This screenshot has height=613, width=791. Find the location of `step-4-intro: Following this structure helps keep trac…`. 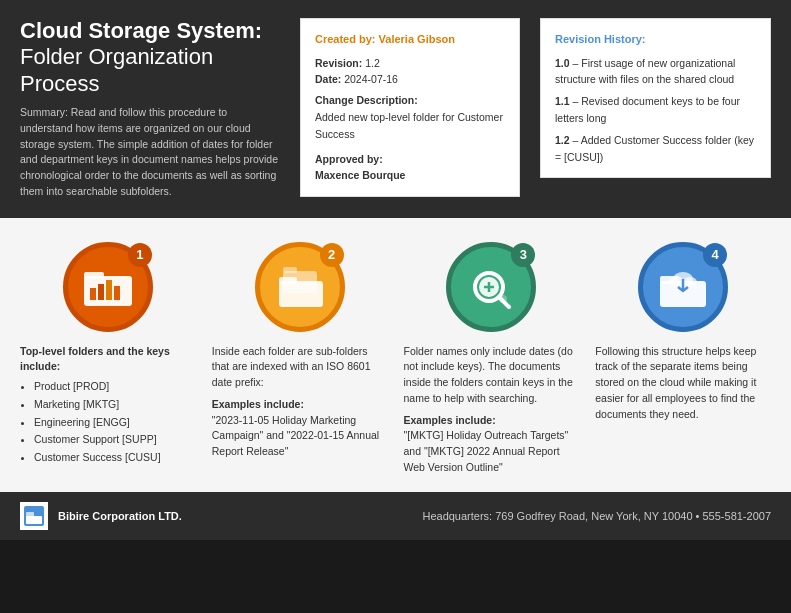

step-4-intro: Following this structure helps keep trac… is located at coordinates (683, 384).